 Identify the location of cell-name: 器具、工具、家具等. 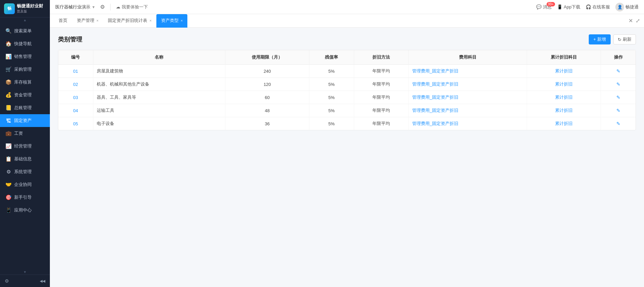
(159, 98).